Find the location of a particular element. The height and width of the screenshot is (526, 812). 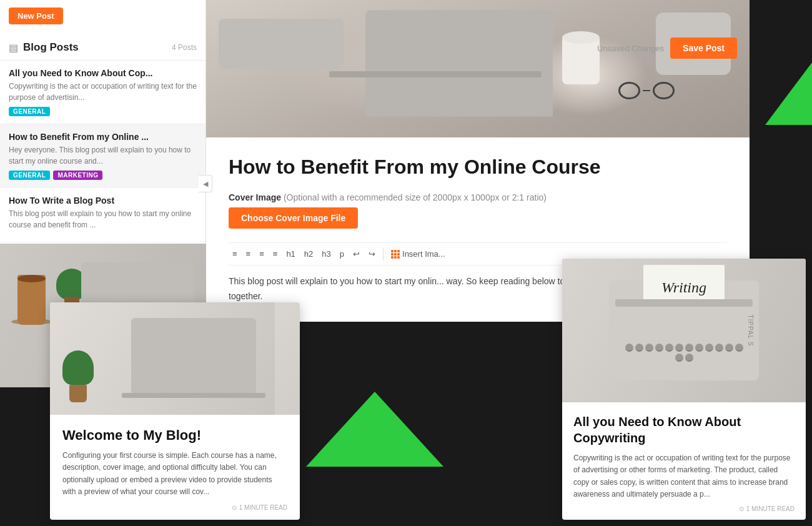

blog-post-icon: ▤ is located at coordinates (14, 47).